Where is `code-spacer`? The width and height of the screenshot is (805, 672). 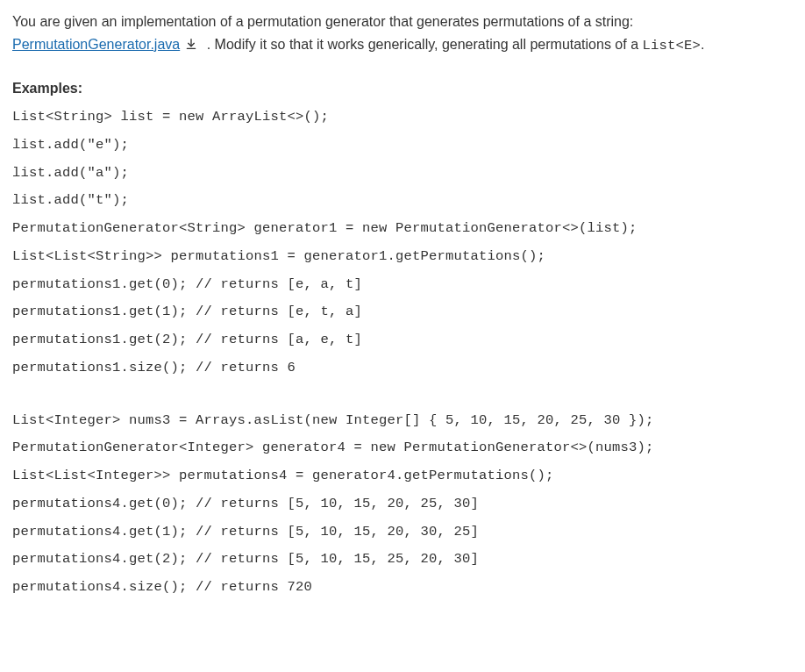 code-spacer is located at coordinates (402, 395).